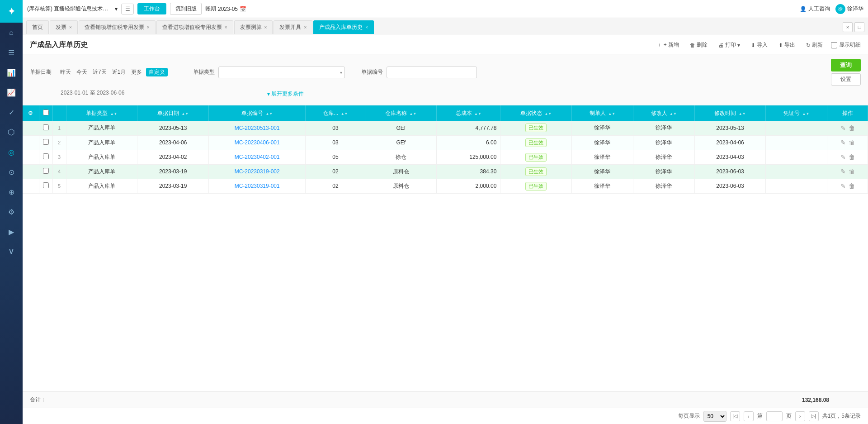  Describe the element at coordinates (127, 9) in the screenshot. I see `doc-icon-btn: ☰` at that location.